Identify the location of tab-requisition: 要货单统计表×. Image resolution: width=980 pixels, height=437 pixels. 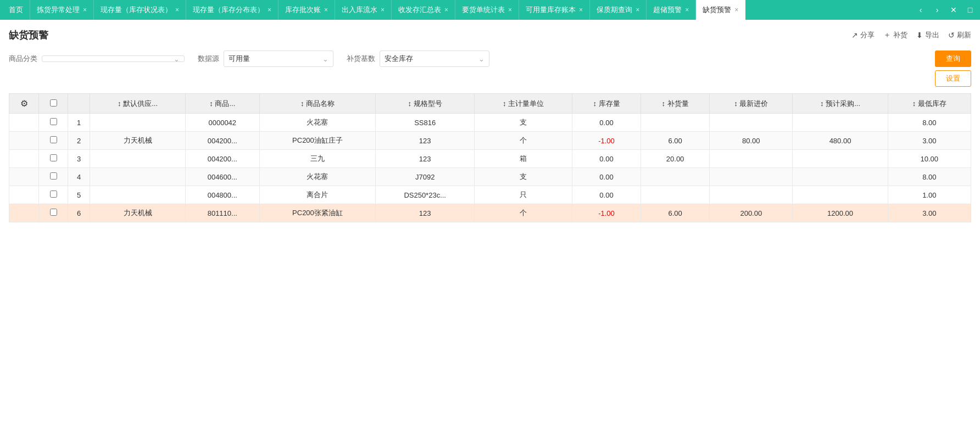
(487, 10).